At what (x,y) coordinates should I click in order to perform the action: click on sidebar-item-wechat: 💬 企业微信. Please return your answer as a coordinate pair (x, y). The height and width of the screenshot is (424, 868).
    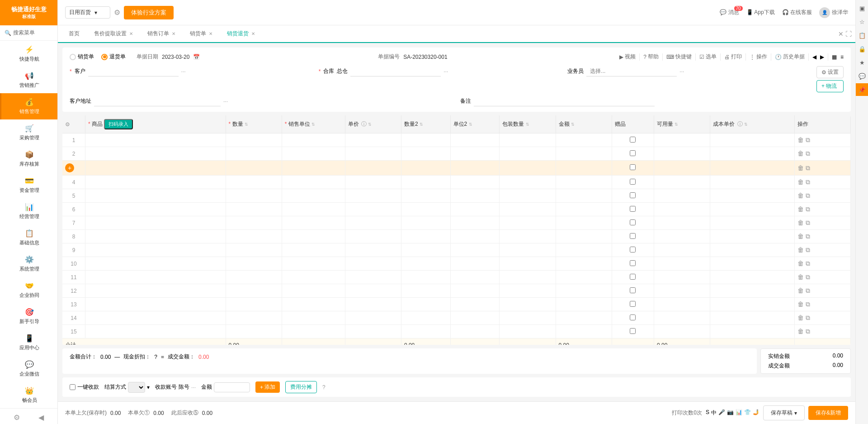
    Looking at the image, I should click on (29, 369).